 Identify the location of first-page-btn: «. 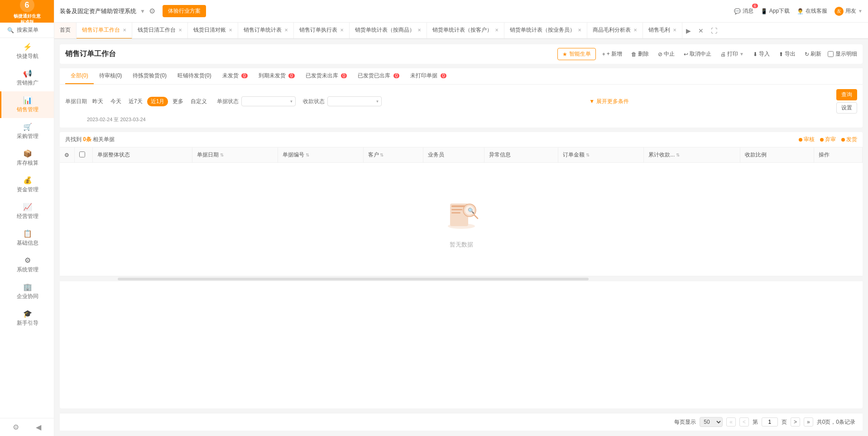
(731, 422).